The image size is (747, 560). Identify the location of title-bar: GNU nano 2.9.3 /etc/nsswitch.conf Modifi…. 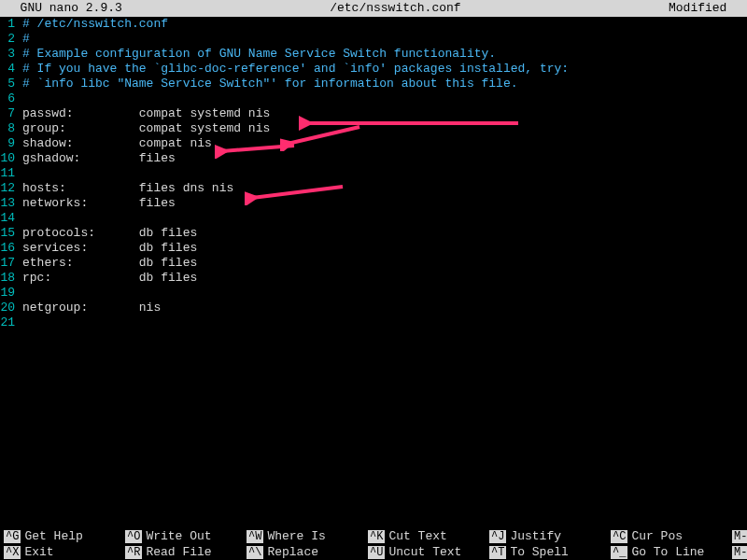
(374, 8).